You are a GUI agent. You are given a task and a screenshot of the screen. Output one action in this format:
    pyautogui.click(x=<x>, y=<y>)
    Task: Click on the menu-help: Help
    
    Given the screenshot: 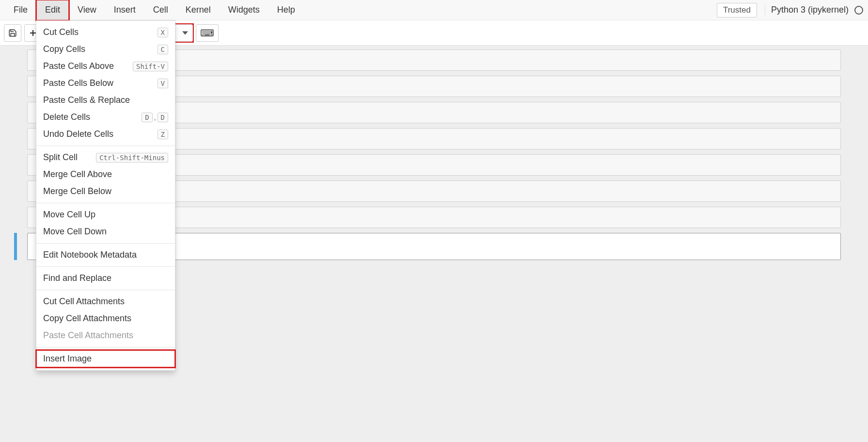 What is the action you would take?
    pyautogui.click(x=286, y=10)
    